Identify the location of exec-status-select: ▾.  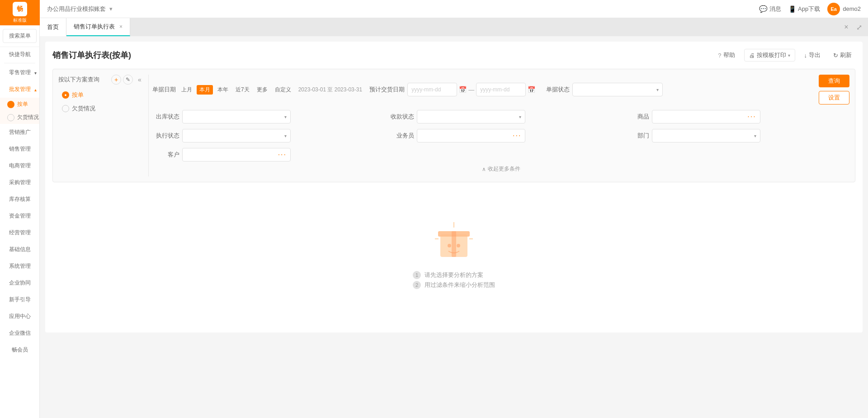
(236, 136).